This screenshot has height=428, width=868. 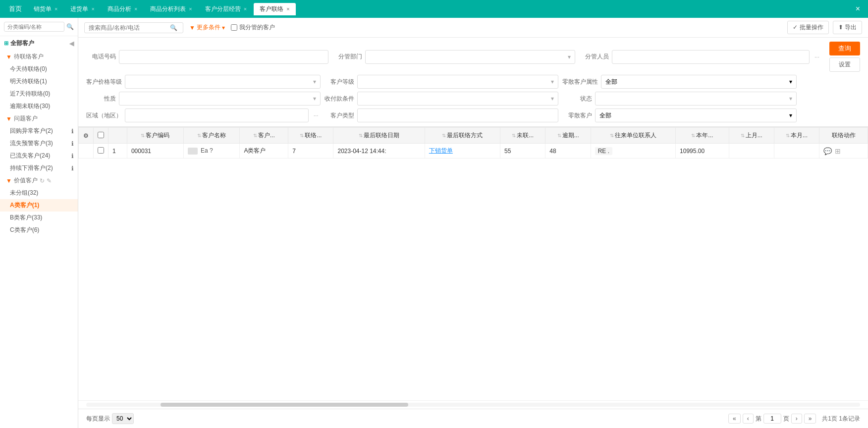 What do you see at coordinates (441, 151) in the screenshot?
I see `last-method-link: 下销货单` at bounding box center [441, 151].